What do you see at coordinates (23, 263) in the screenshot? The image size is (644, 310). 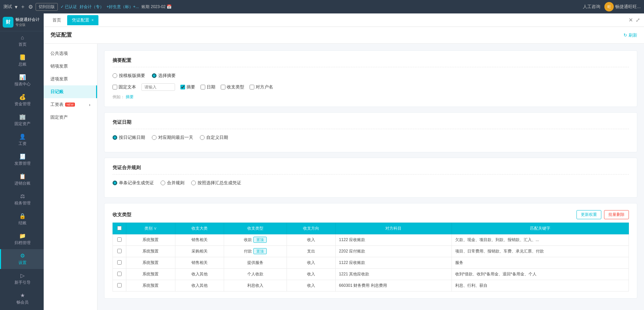 I see `sidebar-item-label: 设置` at bounding box center [23, 263].